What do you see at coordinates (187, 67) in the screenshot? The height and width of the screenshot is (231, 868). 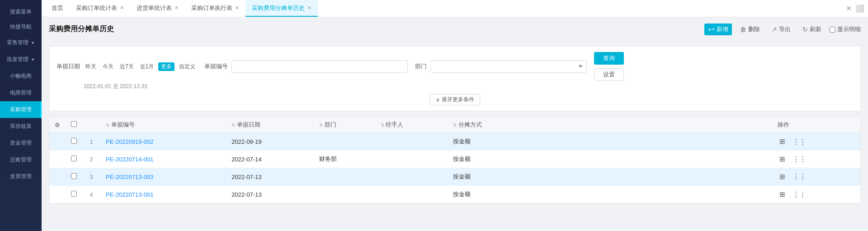 I see `shortcut-custom: 自定义` at bounding box center [187, 67].